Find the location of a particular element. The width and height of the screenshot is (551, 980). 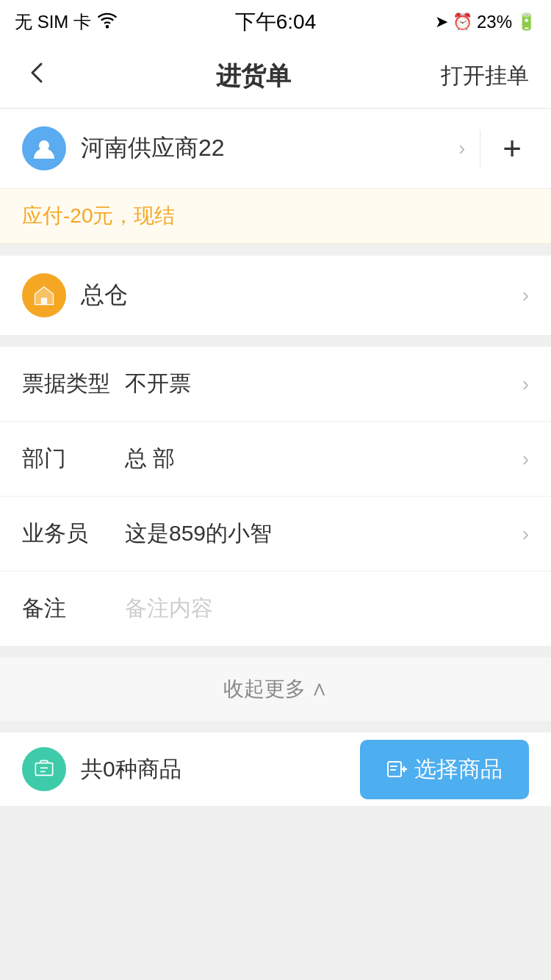

bottom-bar: 共0种商品 选择商品 is located at coordinates (276, 769).